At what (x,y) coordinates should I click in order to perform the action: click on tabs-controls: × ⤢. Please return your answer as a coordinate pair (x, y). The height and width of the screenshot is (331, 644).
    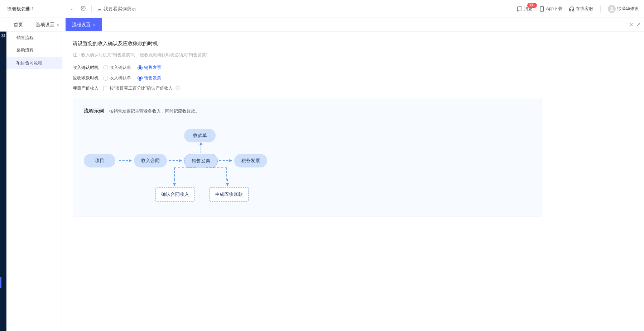
    Looking at the image, I should click on (637, 24).